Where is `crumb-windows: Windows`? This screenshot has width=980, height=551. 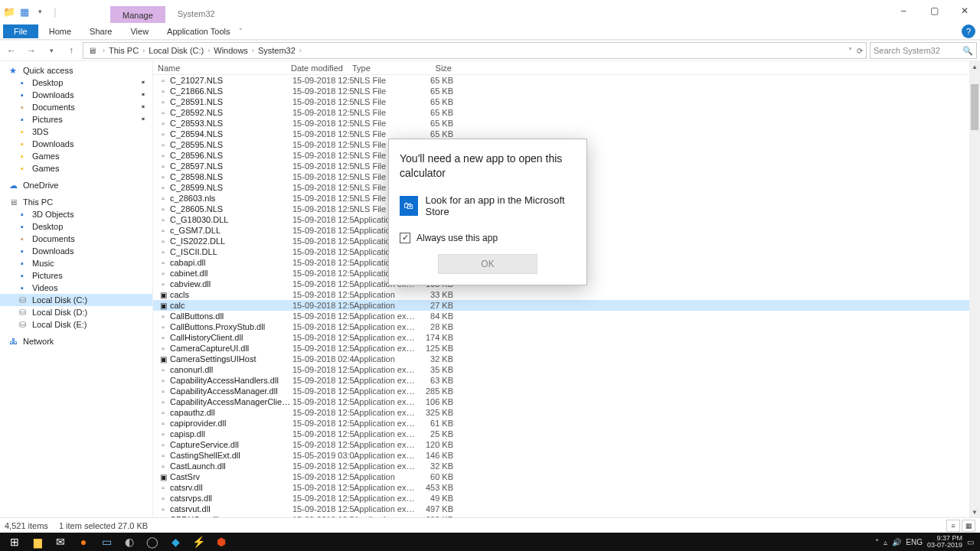 crumb-windows: Windows is located at coordinates (231, 51).